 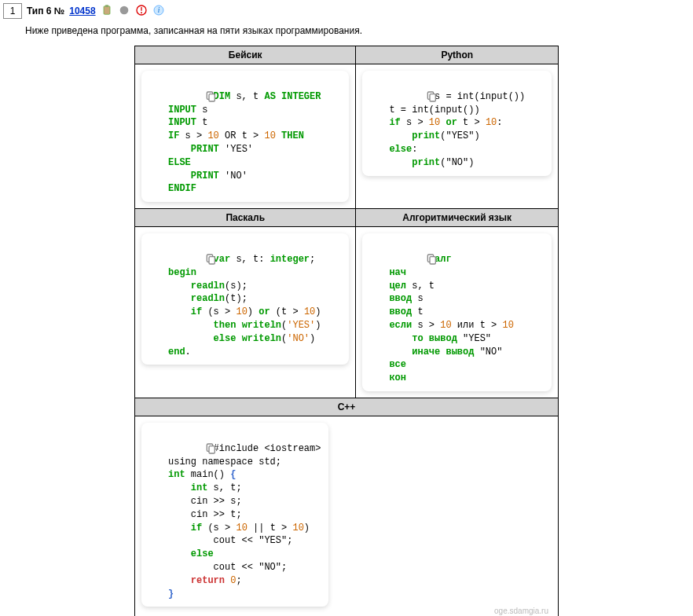 What do you see at coordinates (13, 11) in the screenshot?
I see `task-number-box: 1` at bounding box center [13, 11].